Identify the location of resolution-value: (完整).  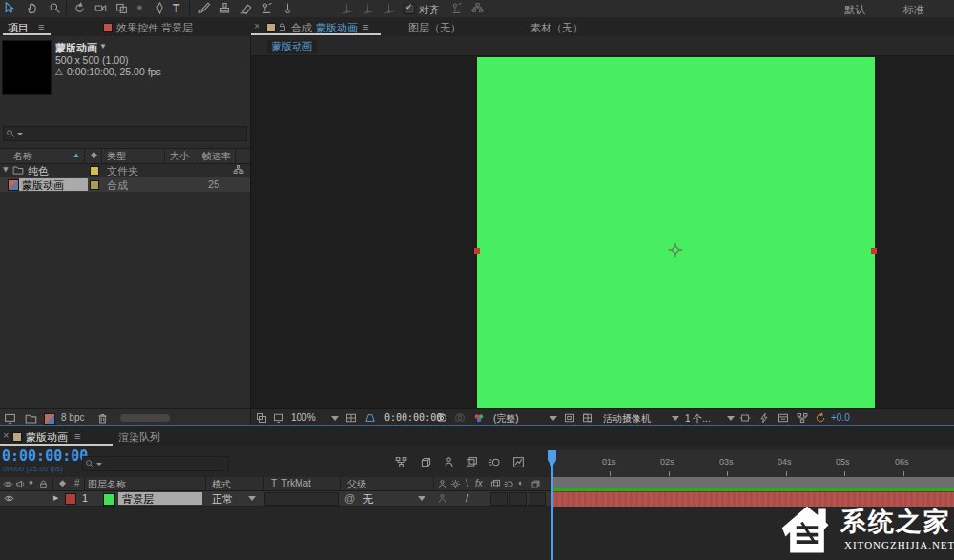
(506, 419).